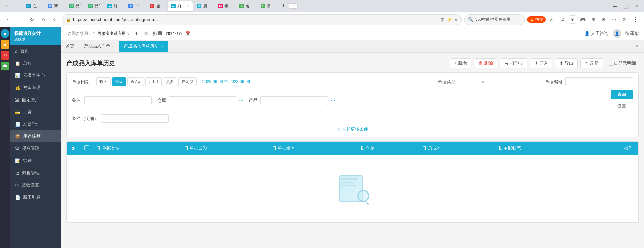 The image size is (644, 248). Describe the element at coordinates (225, 6) in the screenshot. I see `tab-10: M 畅...` at that location.